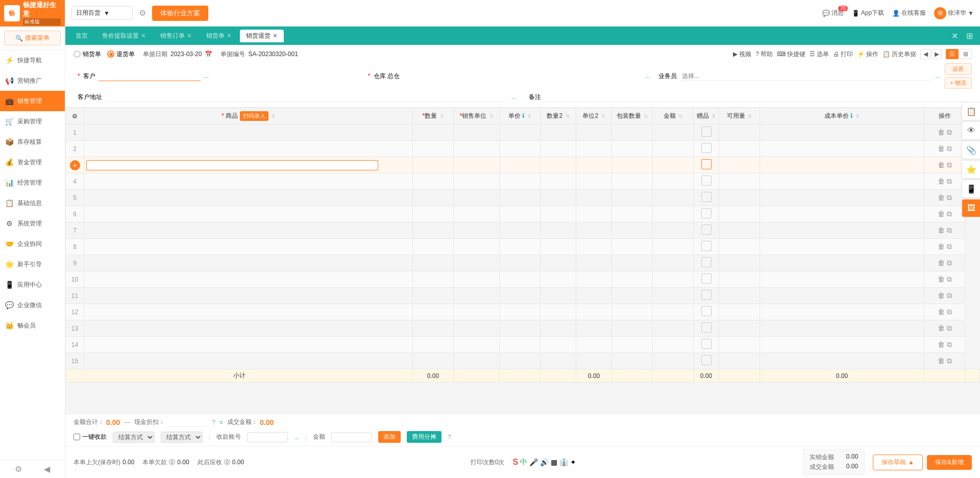 This screenshot has height=478, width=980. I want to click on collapse-icon: ◀, so click(47, 469).